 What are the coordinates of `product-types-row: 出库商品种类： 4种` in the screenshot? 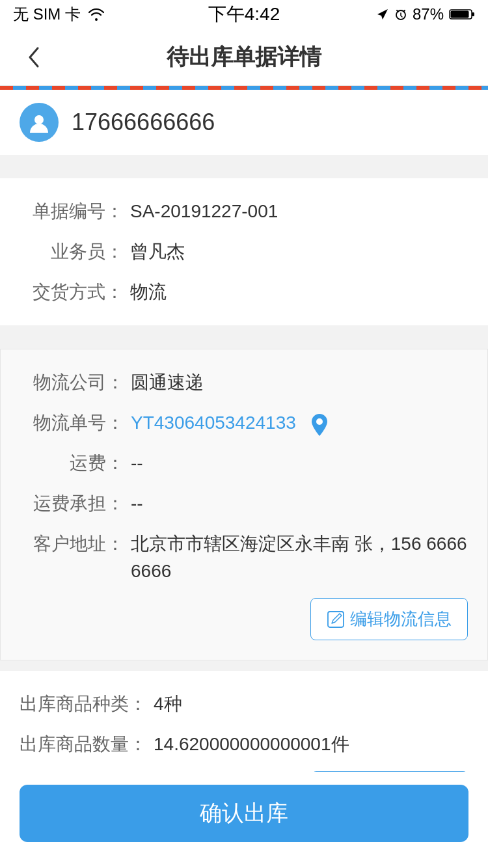 It's located at (244, 704).